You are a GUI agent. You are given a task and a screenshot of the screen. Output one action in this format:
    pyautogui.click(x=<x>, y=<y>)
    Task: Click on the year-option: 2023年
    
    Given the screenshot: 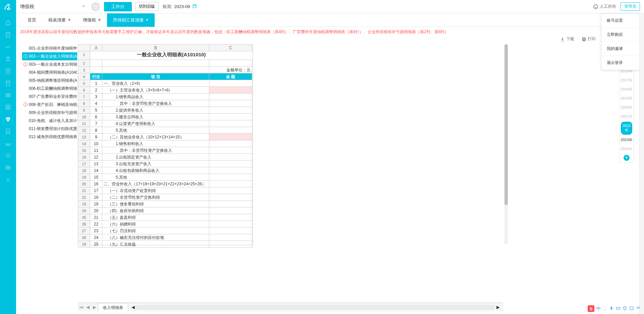 What is the action you would take?
    pyautogui.click(x=627, y=140)
    